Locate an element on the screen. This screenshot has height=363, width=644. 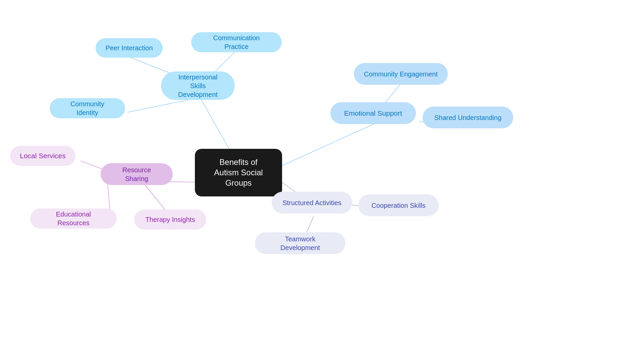
community-identity-node: Community Identity is located at coordinates (87, 108).